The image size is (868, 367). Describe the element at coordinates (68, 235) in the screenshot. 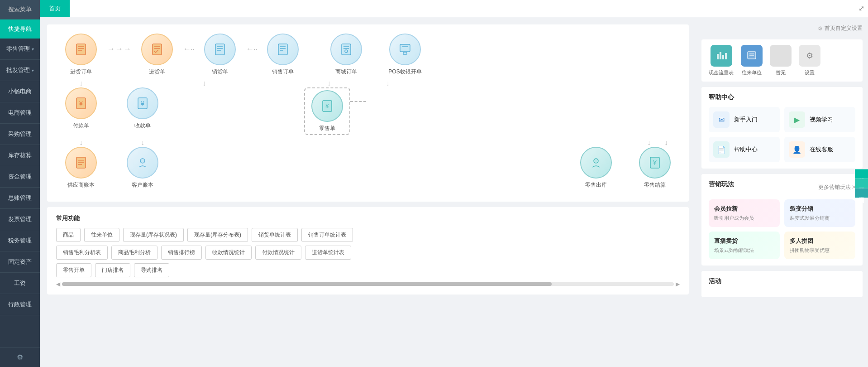

I see `btn-goods: 商品` at that location.